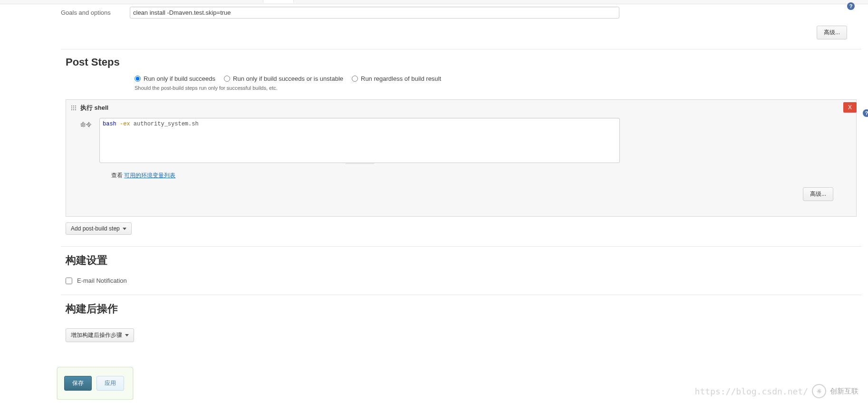 Image resolution: width=868 pixels, height=403 pixels. Describe the element at coordinates (227, 79) in the screenshot. I see `radio-unstable` at that location.